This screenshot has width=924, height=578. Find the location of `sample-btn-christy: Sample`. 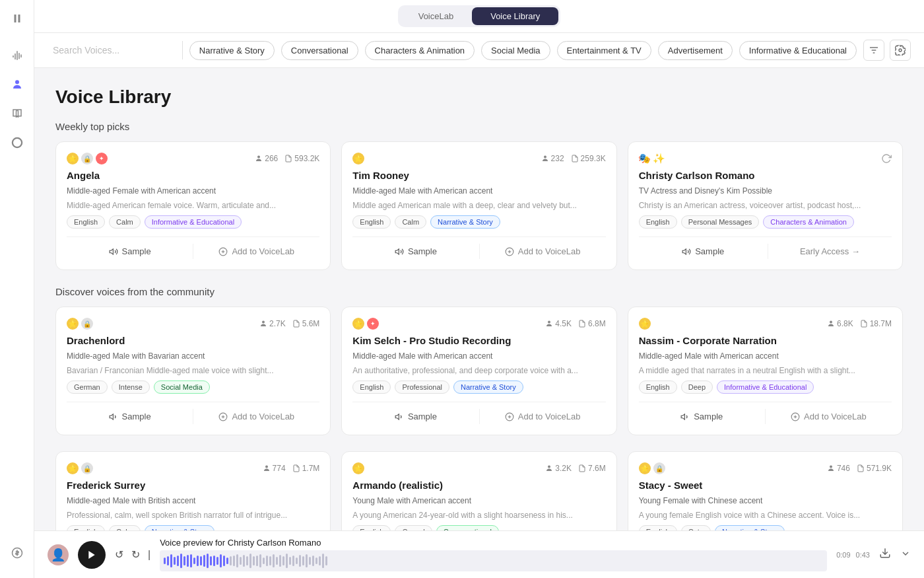

sample-btn-christy: Sample is located at coordinates (704, 251).